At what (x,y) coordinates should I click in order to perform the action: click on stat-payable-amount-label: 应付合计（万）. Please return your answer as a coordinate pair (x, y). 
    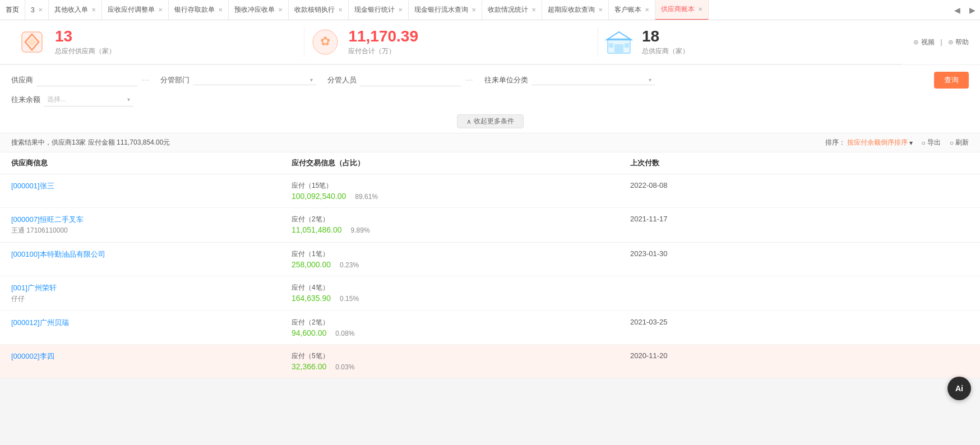
    Looking at the image, I should click on (383, 52).